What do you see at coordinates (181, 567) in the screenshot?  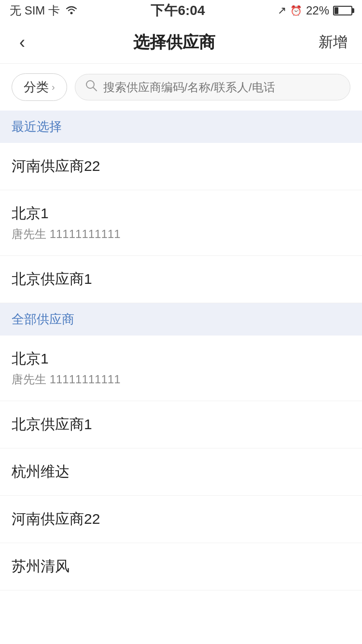 I see `list-item: 苏州清风` at bounding box center [181, 567].